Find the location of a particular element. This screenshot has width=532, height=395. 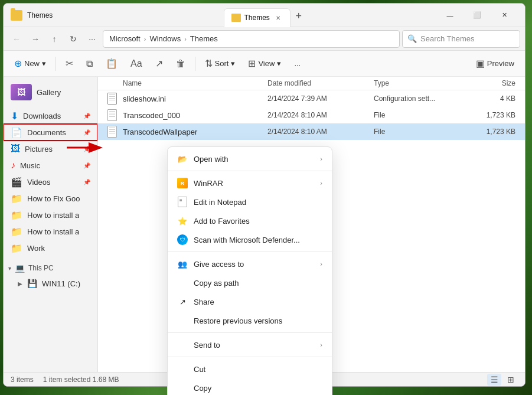

downloads-label: Downloads is located at coordinates (42, 116).